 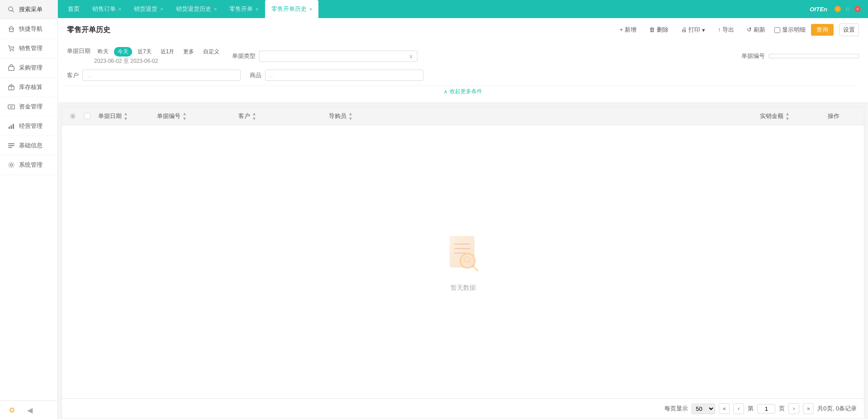 What do you see at coordinates (822, 30) in the screenshot?
I see `query-button: 查询` at bounding box center [822, 30].